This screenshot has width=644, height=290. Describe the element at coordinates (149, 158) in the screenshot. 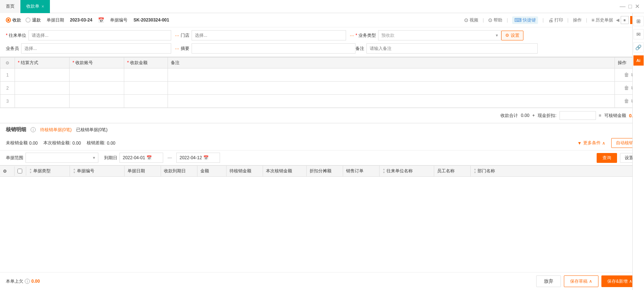

I see `calendar-from-icon: 📅` at that location.